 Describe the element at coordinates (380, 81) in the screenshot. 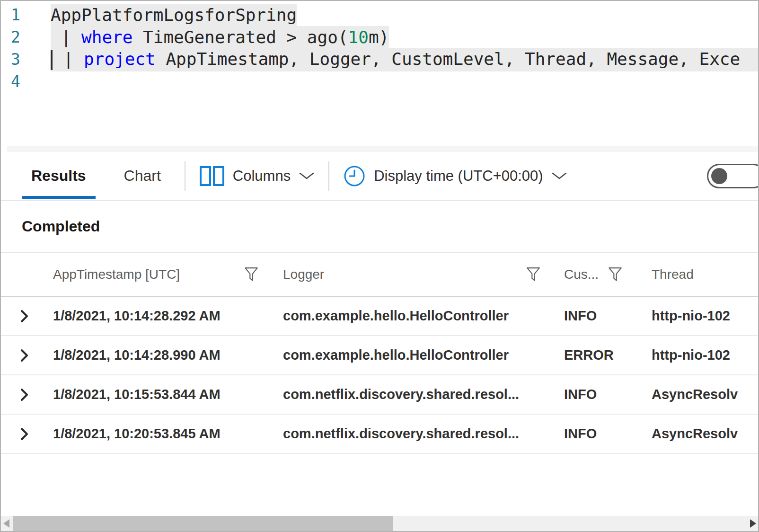

I see `code-line-4: 4` at that location.